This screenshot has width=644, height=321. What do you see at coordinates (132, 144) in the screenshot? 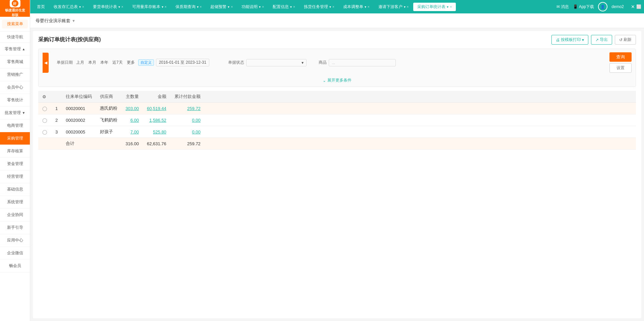
I see `footer-qty: 316.00` at bounding box center [132, 144].